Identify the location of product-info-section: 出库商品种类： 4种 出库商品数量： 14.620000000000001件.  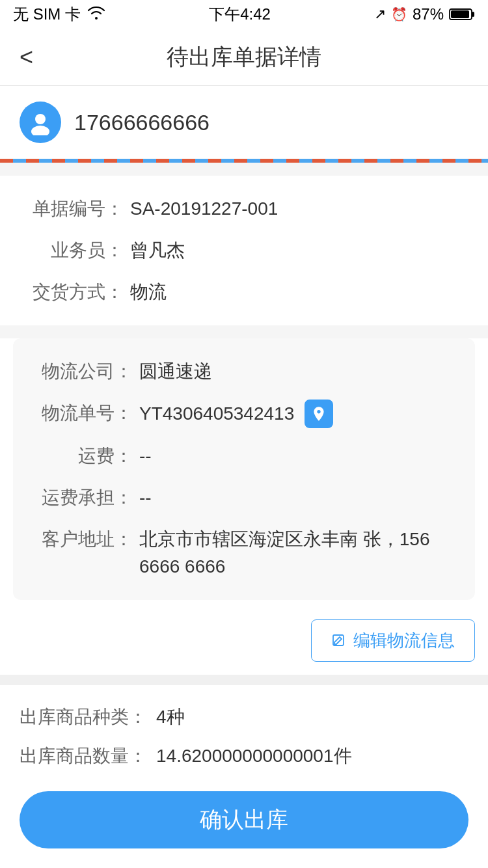
(244, 737).